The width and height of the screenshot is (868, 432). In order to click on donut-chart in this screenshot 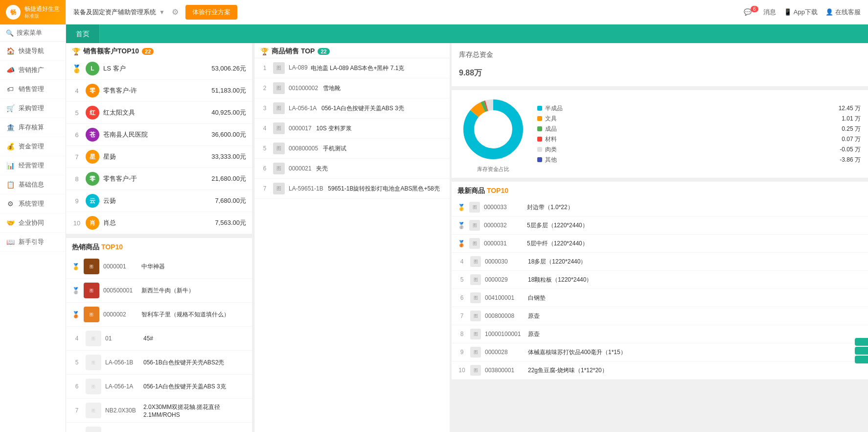, I will do `click(493, 129)`.